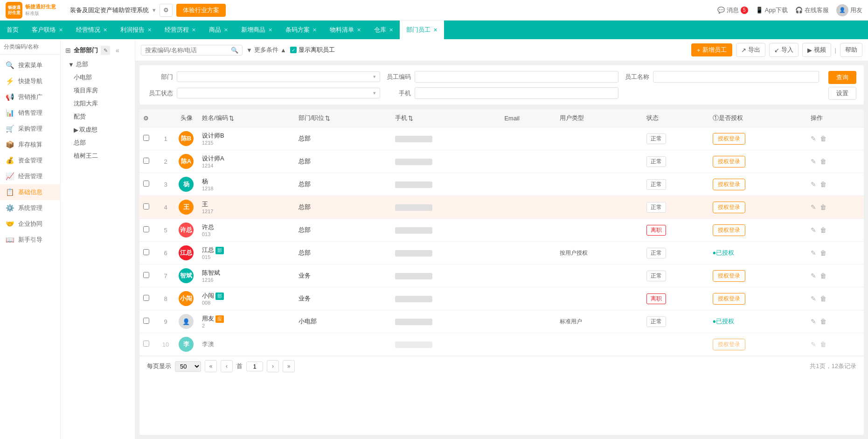  What do you see at coordinates (91, 30) in the screenshot?
I see `nav-item-operation: 经营情况 ✕` at bounding box center [91, 30].